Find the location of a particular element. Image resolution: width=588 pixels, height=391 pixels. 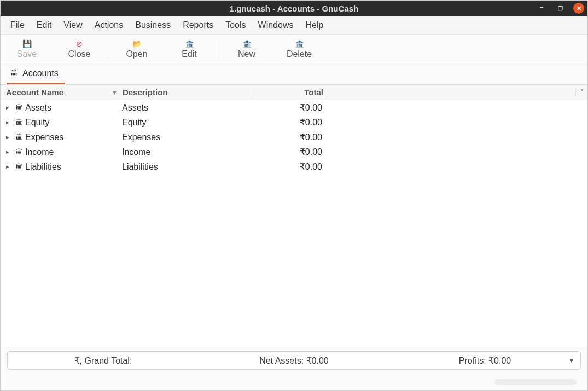

minimize-button is located at coordinates (542, 8).